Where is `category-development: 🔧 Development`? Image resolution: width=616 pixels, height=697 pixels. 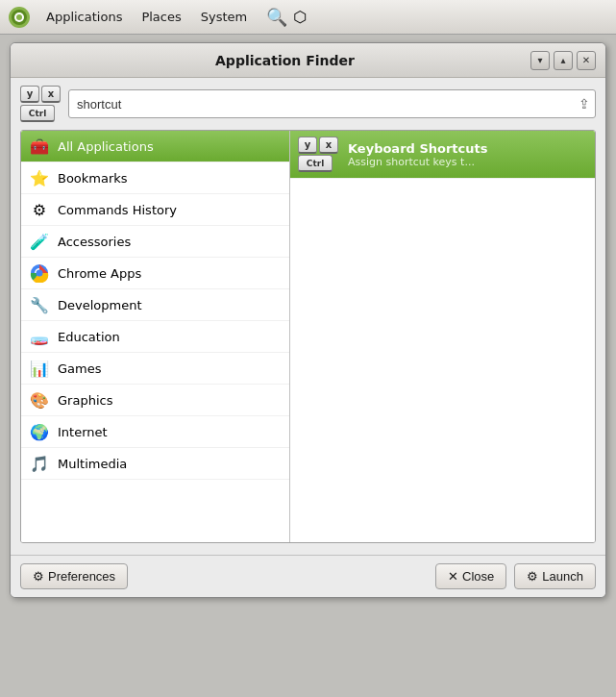
category-development: 🔧 Development is located at coordinates (156, 306).